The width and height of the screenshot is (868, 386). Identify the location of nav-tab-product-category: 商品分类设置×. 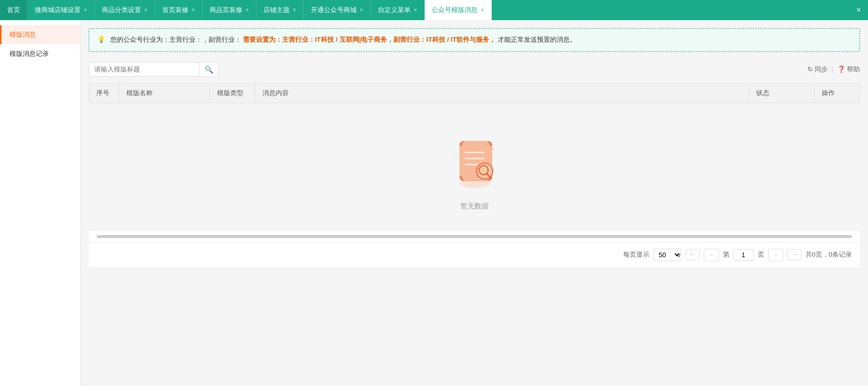
(125, 10).